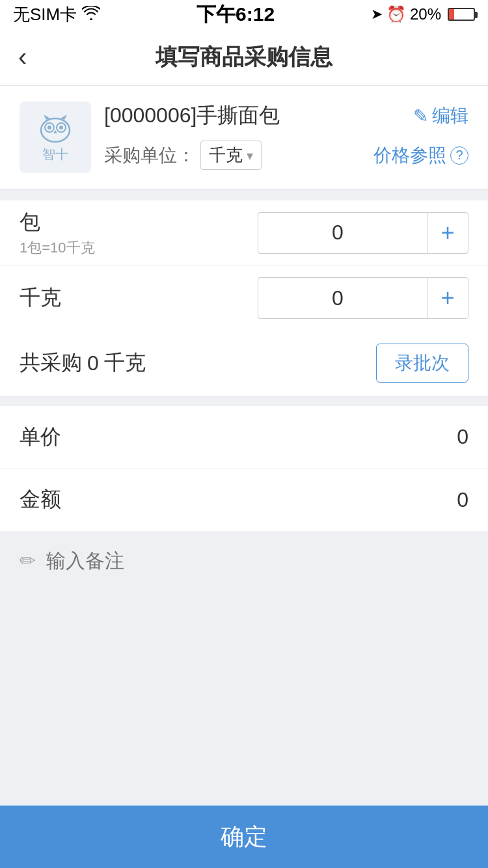 The width and height of the screenshot is (488, 868). I want to click on bao-quantity-input, so click(342, 233).